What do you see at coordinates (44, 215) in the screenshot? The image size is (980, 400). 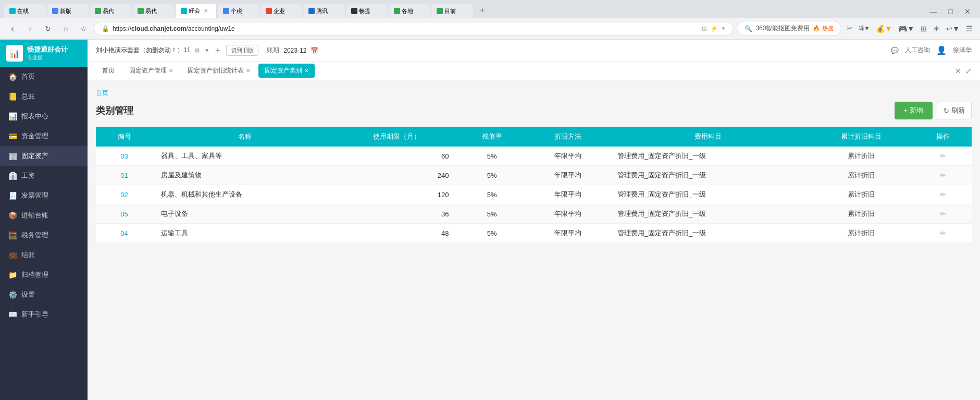 I see `sidebar-item-inventory: 📦 进销台账` at bounding box center [44, 215].